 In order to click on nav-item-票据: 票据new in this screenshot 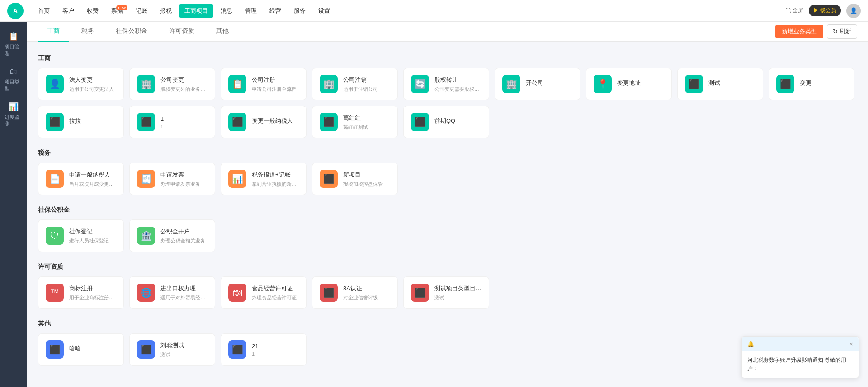, I will do `click(117, 11)`.